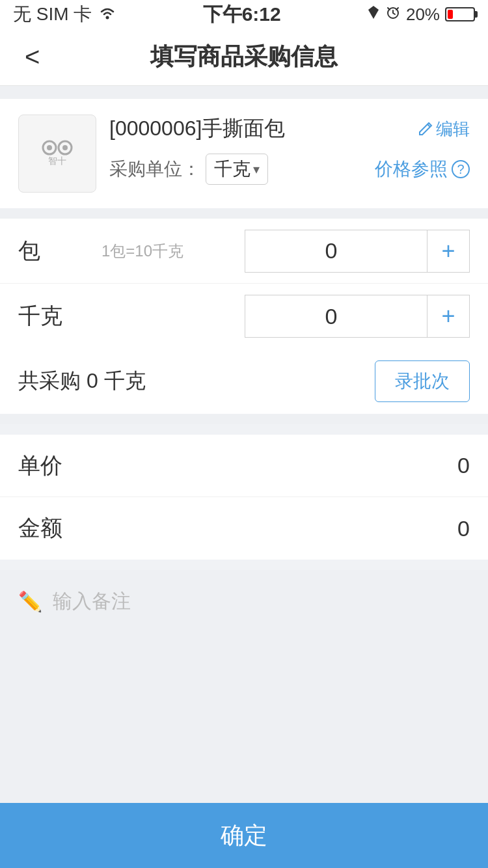  Describe the element at coordinates (244, 835) in the screenshot. I see `confirm-button: 确定` at that location.